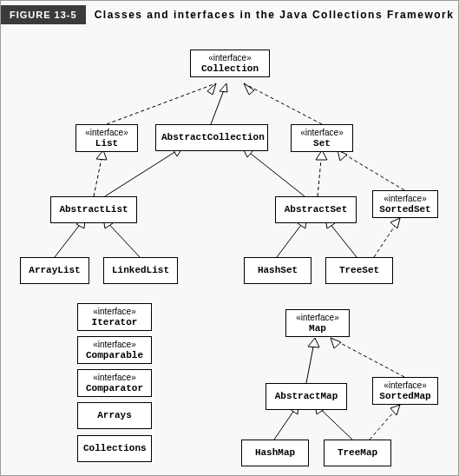 The height and width of the screenshot is (476, 459). Describe the element at coordinates (115, 389) in the screenshot. I see `node-label: Comparator` at that location.